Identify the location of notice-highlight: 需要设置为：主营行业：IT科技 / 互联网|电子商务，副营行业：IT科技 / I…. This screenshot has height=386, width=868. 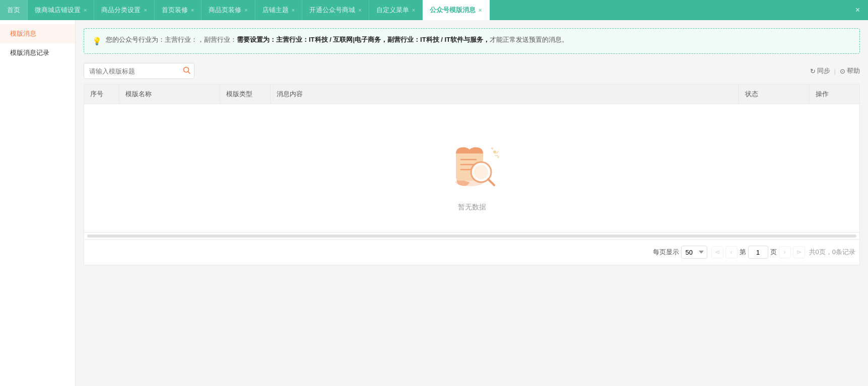
(363, 39).